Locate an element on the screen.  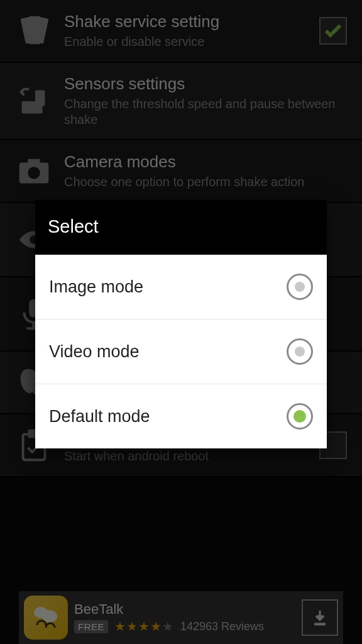
ad-stars: ★★★★★ is located at coordinates (145, 626).